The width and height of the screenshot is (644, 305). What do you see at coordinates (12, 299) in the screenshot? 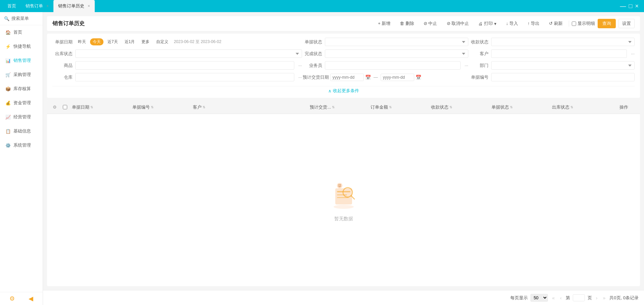
I see `sidebar-settings-button: ⚙` at bounding box center [12, 299].